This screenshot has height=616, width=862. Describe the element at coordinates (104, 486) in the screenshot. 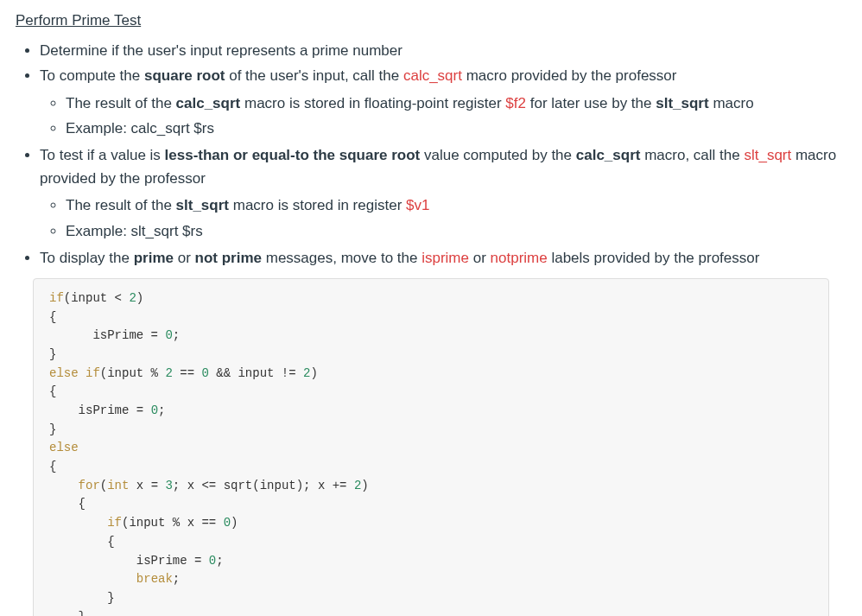

I see `code: (` at that location.